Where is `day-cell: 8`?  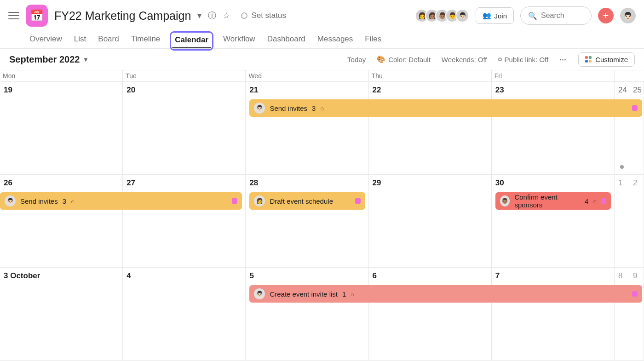
day-cell: 8 is located at coordinates (622, 314).